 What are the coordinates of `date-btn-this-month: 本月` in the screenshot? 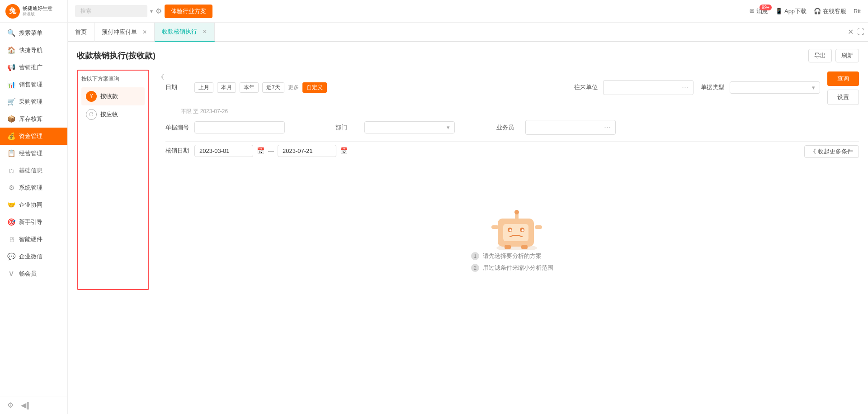 It's located at (226, 88).